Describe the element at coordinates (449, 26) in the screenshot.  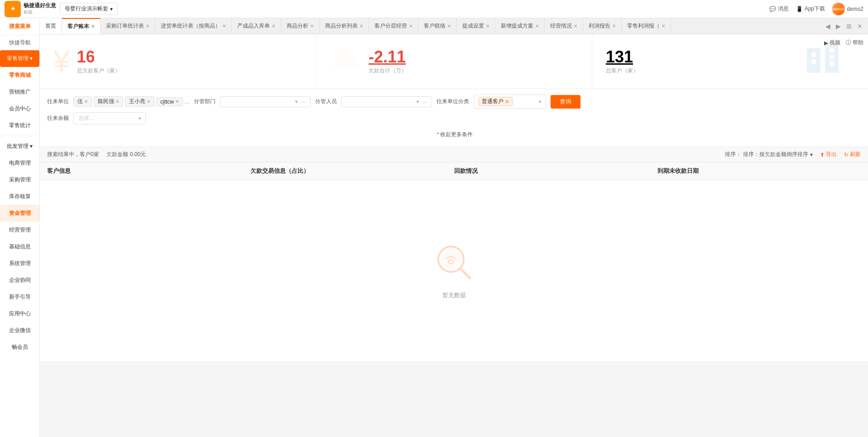
I see `tab-customer-contact-close: ✕` at that location.